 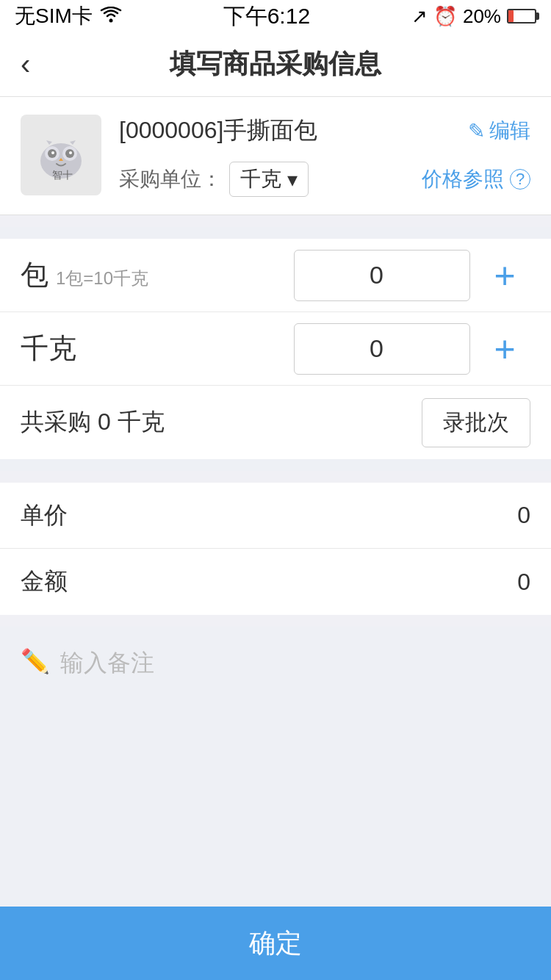 What do you see at coordinates (482, 16) in the screenshot?
I see `battery-text: 20%` at bounding box center [482, 16].